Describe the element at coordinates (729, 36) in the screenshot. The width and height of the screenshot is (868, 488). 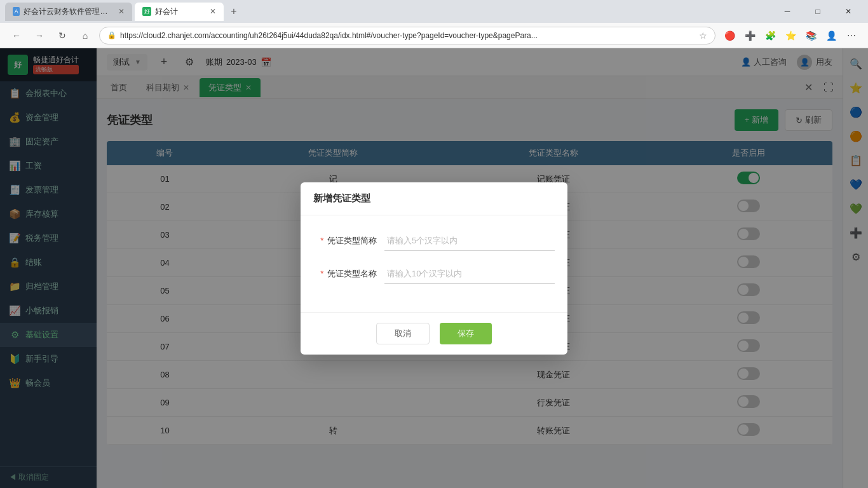
I see `extensions-button: 🔴` at that location.